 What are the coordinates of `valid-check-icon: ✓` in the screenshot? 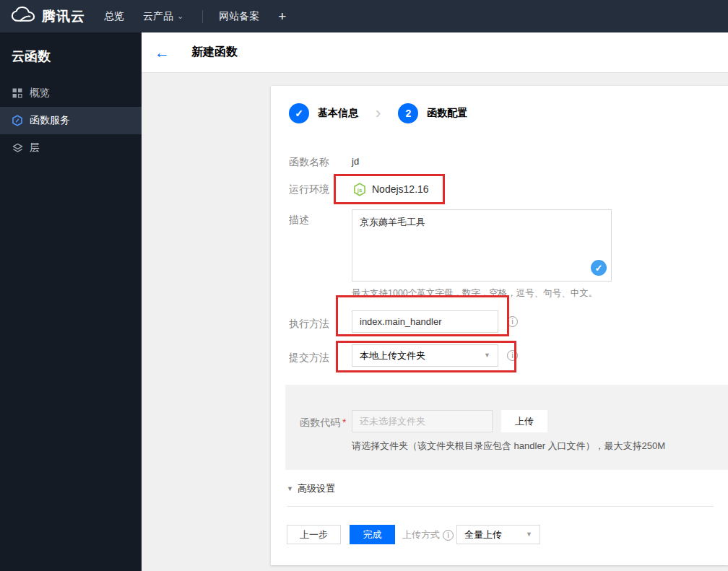 It's located at (599, 268).